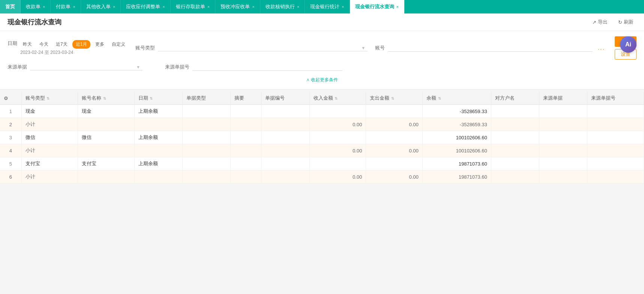  What do you see at coordinates (363, 48) in the screenshot?
I see `chevron-down-icon: ▼` at bounding box center [363, 48].